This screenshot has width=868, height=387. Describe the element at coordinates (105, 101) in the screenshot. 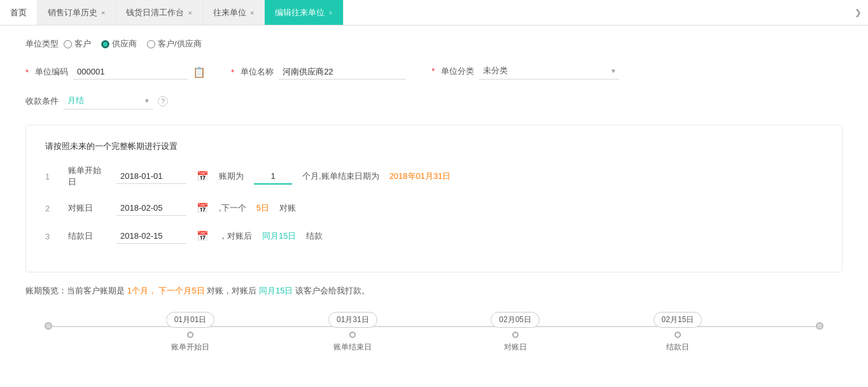

I see `payment-condition-value: 月结` at that location.